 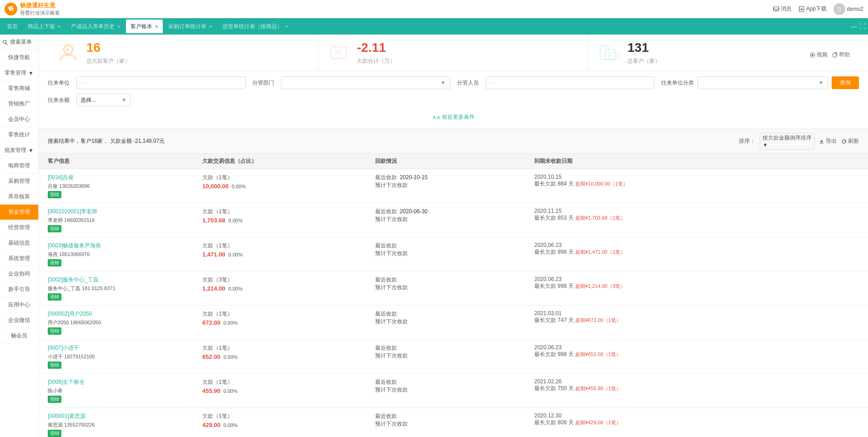 I want to click on debt-amount-7: 429.00, so click(x=211, y=425).